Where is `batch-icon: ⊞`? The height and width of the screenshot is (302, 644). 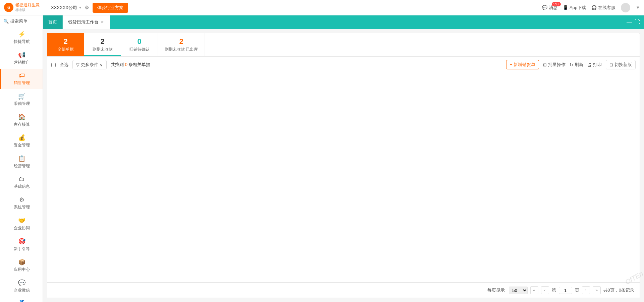
batch-icon: ⊞ is located at coordinates (545, 65).